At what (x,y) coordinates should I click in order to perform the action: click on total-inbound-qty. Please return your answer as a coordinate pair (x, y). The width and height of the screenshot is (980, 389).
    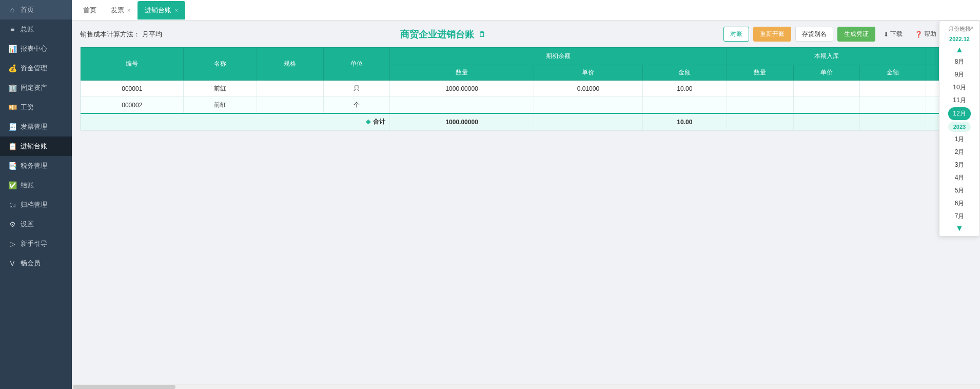
    Looking at the image, I should click on (760, 122).